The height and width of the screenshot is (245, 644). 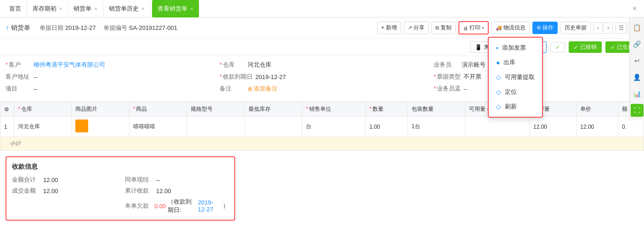 What do you see at coordinates (85, 9) in the screenshot?
I see `tab-sales: 销货单 ×` at bounding box center [85, 9].